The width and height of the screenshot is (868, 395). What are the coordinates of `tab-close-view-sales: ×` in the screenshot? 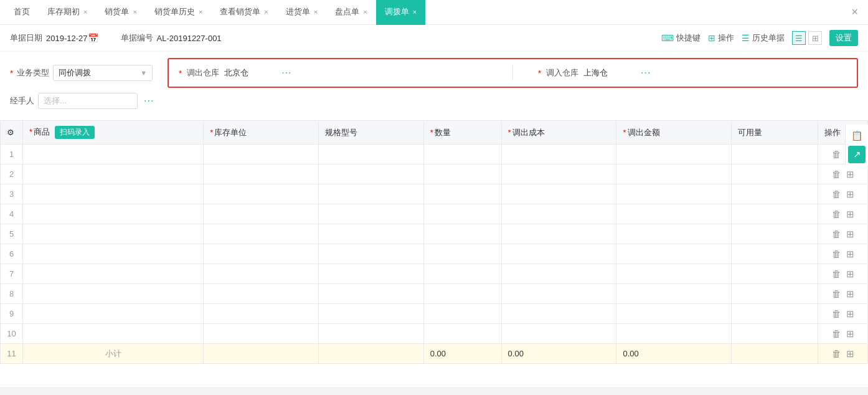 It's located at (266, 12).